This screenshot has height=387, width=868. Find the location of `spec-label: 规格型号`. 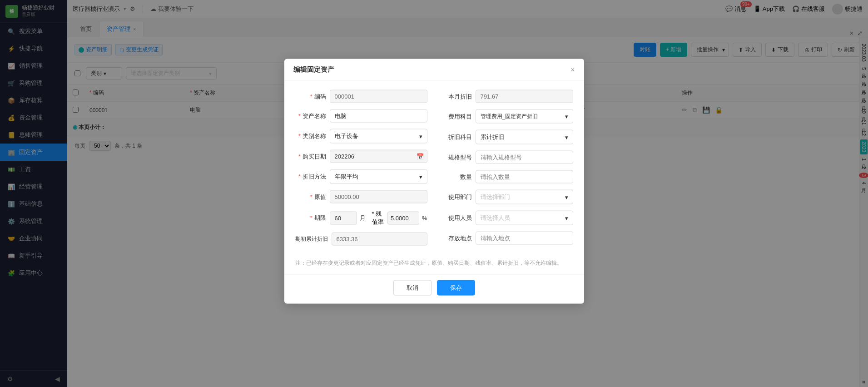

spec-label: 规格型号 is located at coordinates (456, 157).